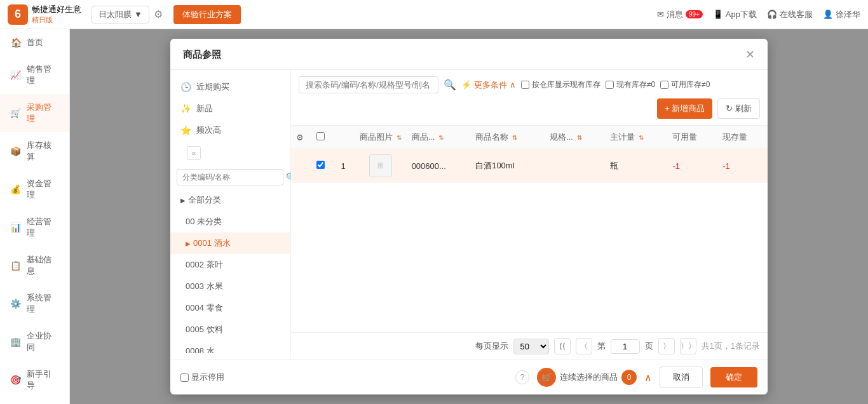 Image resolution: width=868 pixels, height=404 pixels. I want to click on confirm-btn: 确定, so click(734, 377).